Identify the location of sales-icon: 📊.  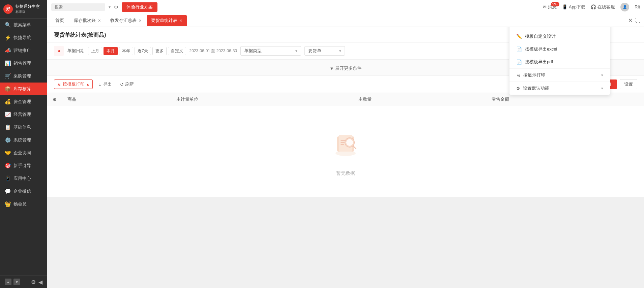
(8, 63).